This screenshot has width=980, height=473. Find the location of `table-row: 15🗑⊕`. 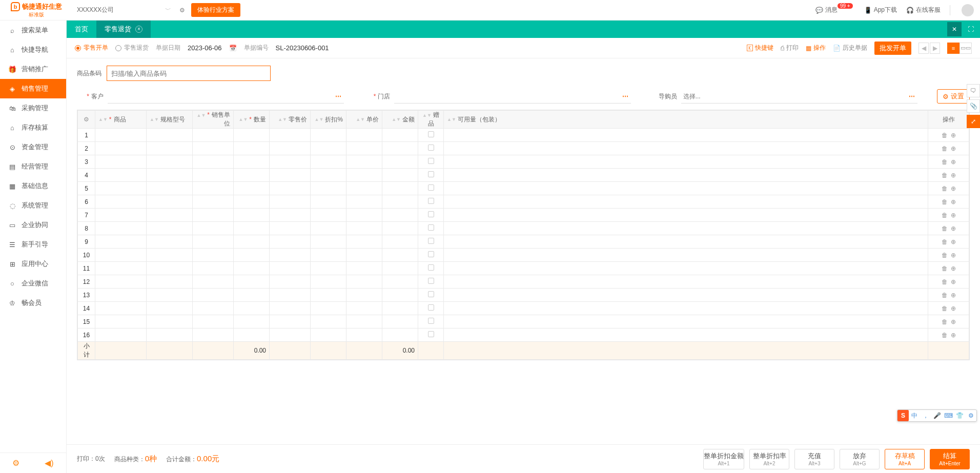

table-row: 15🗑⊕ is located at coordinates (524, 322).